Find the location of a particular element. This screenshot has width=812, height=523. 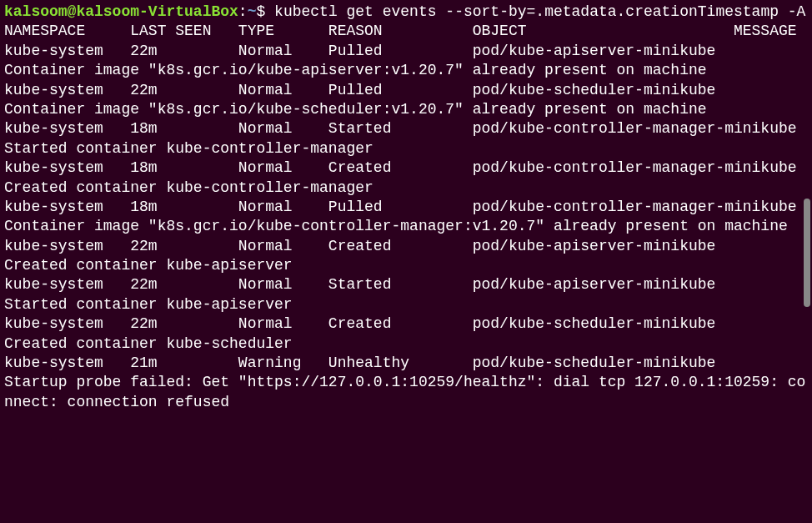

event-row: kube-system 22m Normal Pulled pod/kube-s… is located at coordinates (406, 100).